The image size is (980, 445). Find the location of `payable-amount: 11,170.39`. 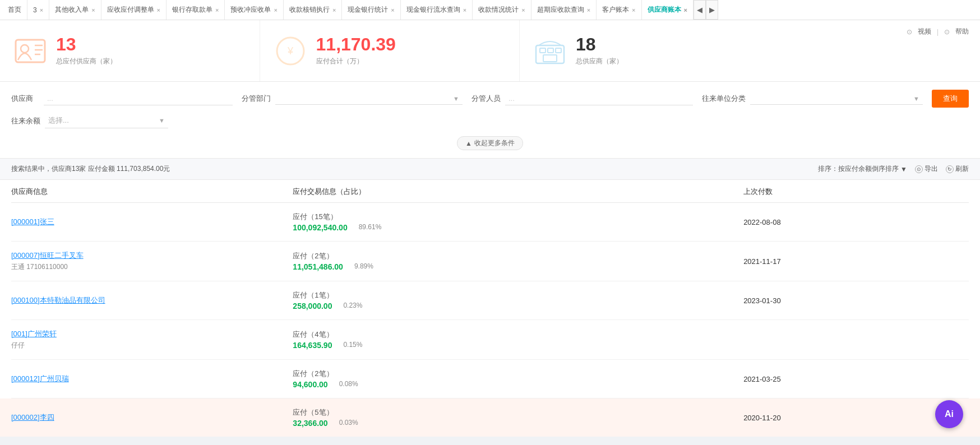

payable-amount: 11,170.39 is located at coordinates (356, 44).